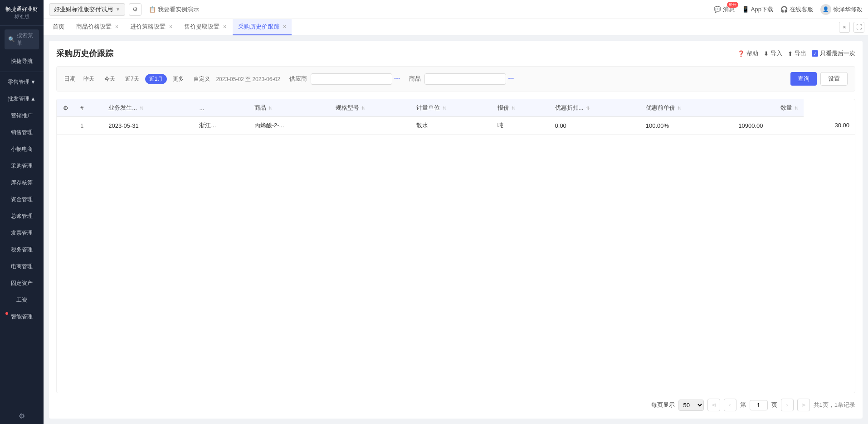 The width and height of the screenshot is (868, 424). Describe the element at coordinates (151, 27) in the screenshot. I see `tab-purchase-strategy: 进价策略设置 ×` at that location.